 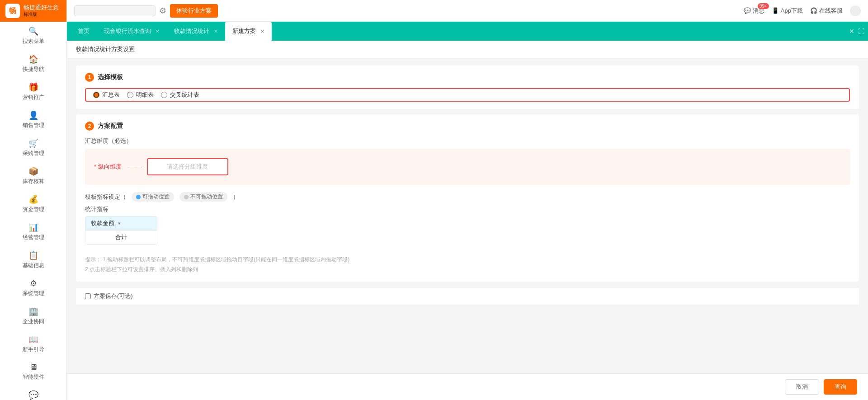 I want to click on chevron-down-icon: ▾, so click(x=119, y=223).